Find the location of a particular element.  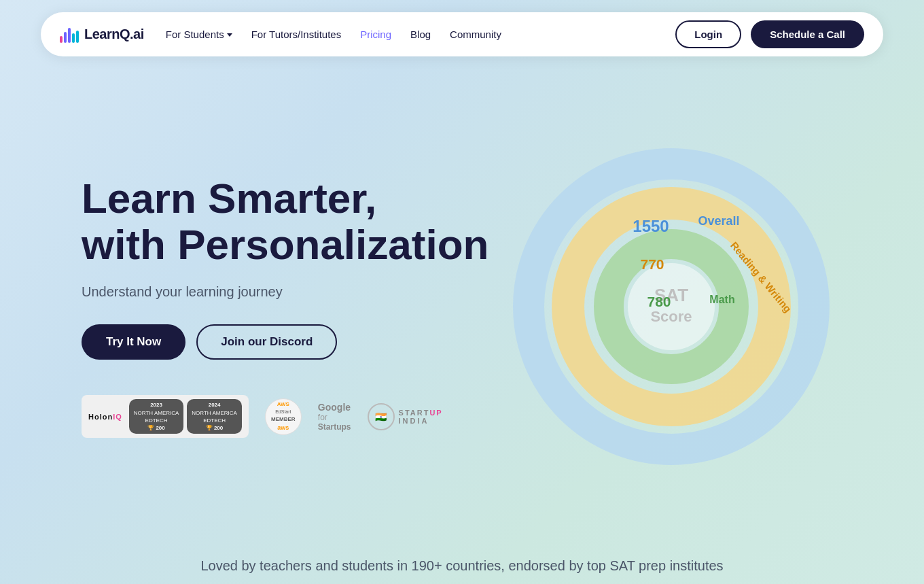

join-discord-button: Join our Discord is located at coordinates (266, 342).